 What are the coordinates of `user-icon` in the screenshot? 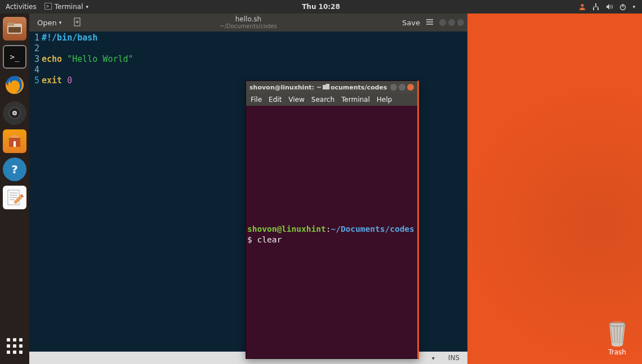 It's located at (582, 7).